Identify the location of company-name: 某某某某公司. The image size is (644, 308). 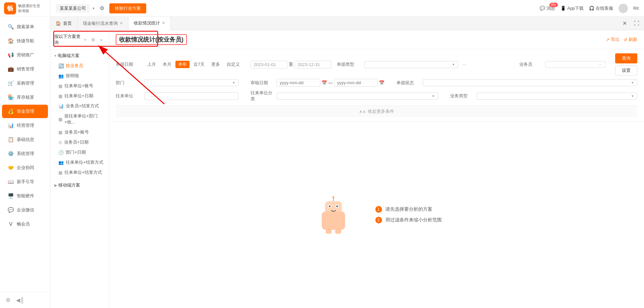
(73, 8).